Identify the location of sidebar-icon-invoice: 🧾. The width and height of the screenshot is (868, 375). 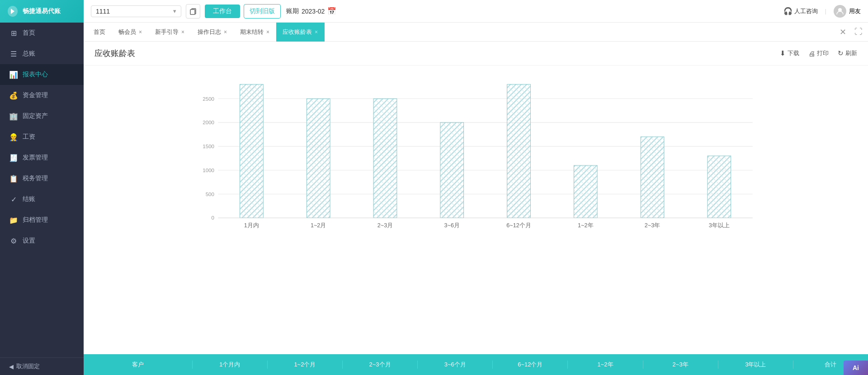
(14, 158).